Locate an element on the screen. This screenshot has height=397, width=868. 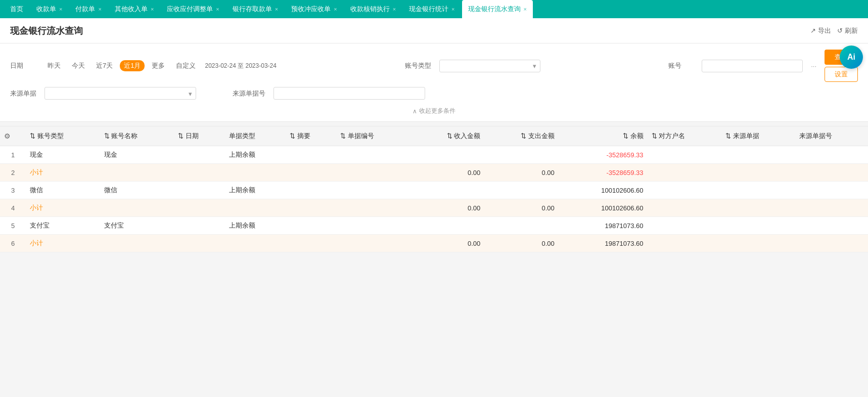
collapse-icon: ∧ is located at coordinates (415, 111).